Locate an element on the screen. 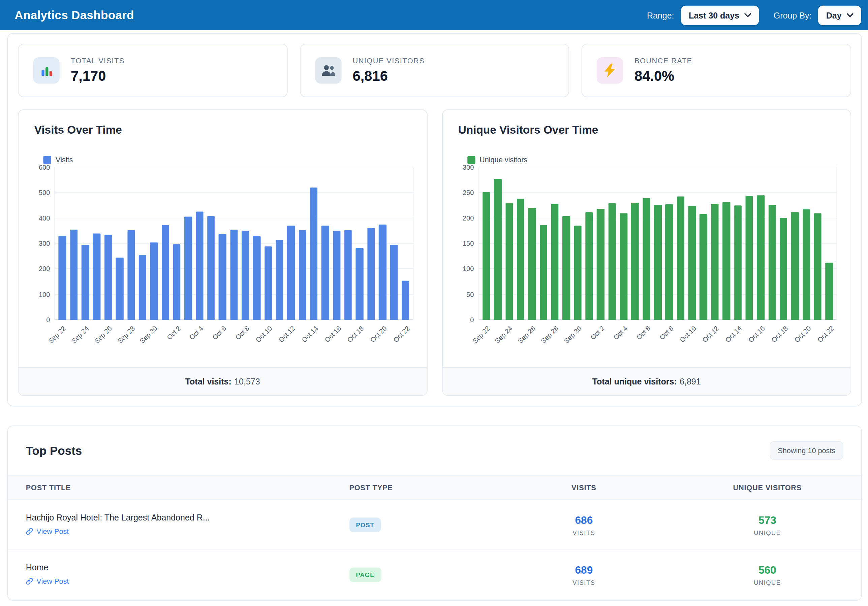  y-tick-label: 500 is located at coordinates (44, 193).